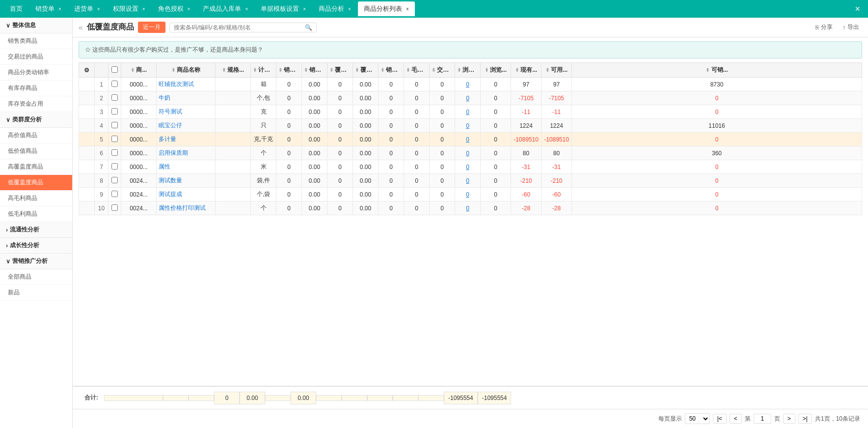  I want to click on period-button: 近一月, so click(152, 28).